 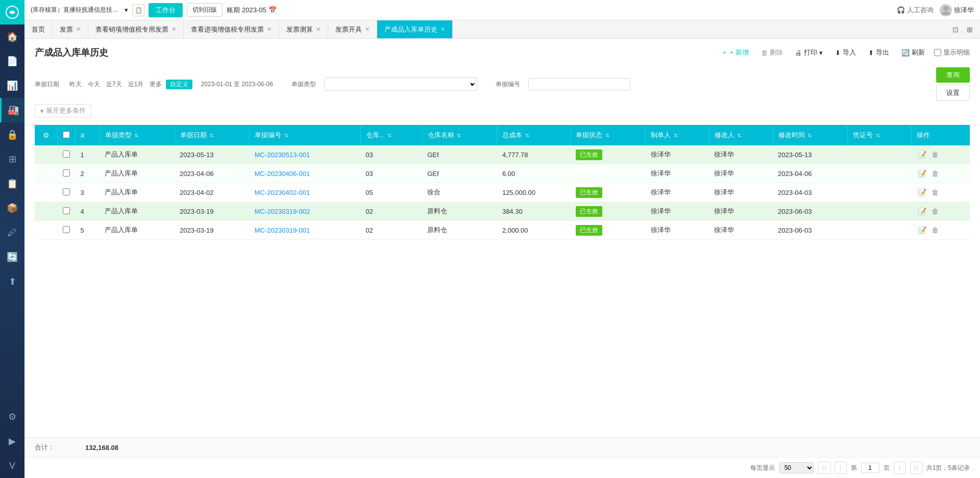 I want to click on tab-restore-btn: ⊡, so click(x=955, y=30).